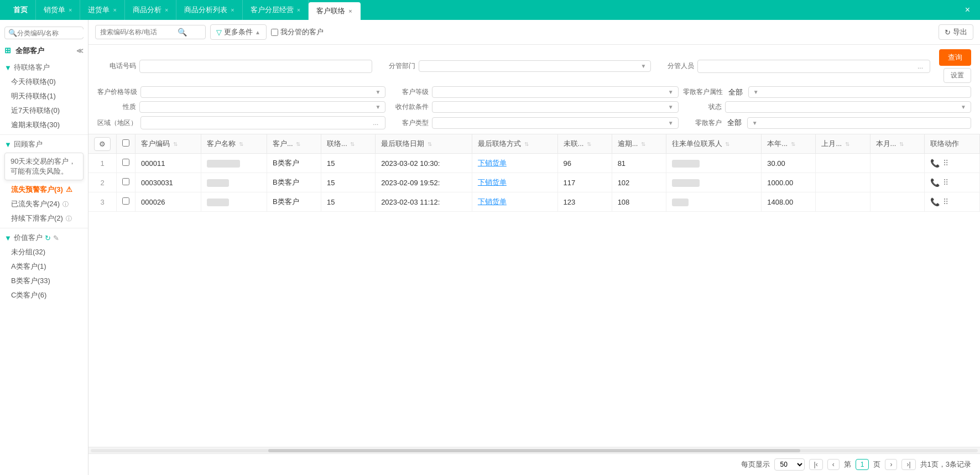 The image size is (980, 475). I want to click on sidebar-item-tomorrow: 明天待联络(1), so click(44, 96).